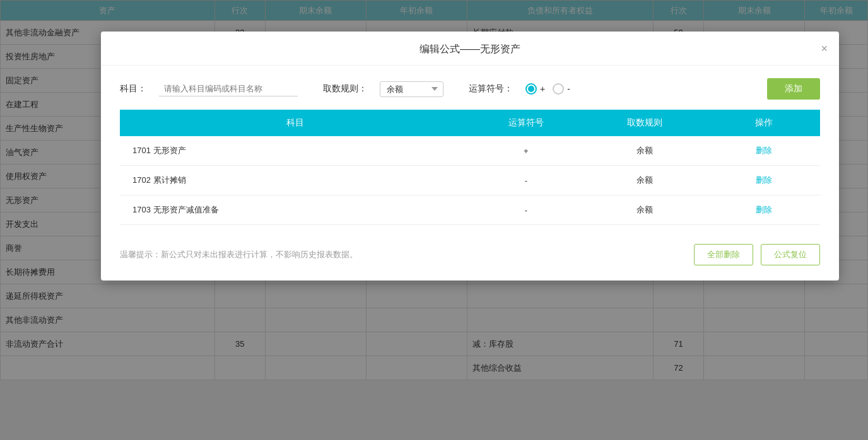  What do you see at coordinates (295, 151) in the screenshot?
I see `formula-subject: 1701 无形资产` at bounding box center [295, 151].